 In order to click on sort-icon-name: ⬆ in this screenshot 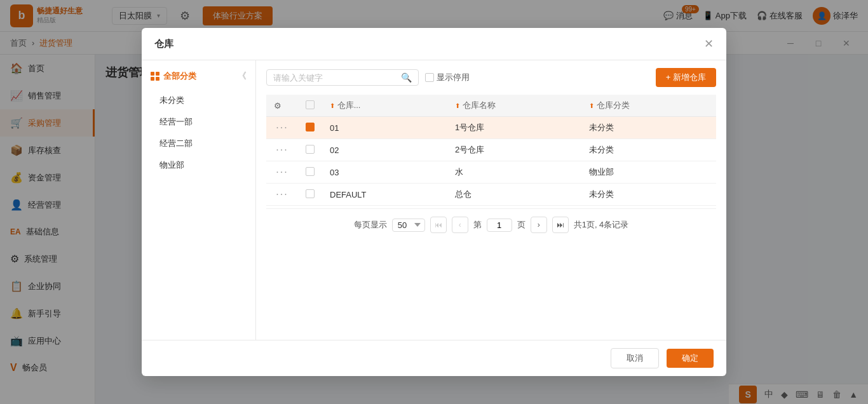, I will do `click(458, 105)`.